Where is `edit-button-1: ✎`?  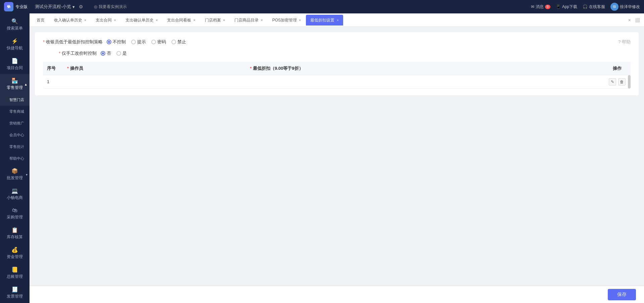
edit-button-1: ✎ is located at coordinates (612, 82).